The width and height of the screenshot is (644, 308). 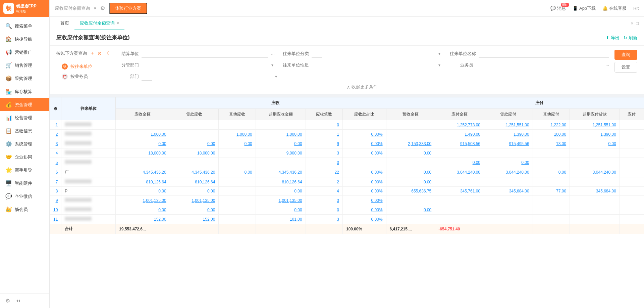 What do you see at coordinates (612, 38) in the screenshot?
I see `export-button: ⬆ 导出` at bounding box center [612, 38].